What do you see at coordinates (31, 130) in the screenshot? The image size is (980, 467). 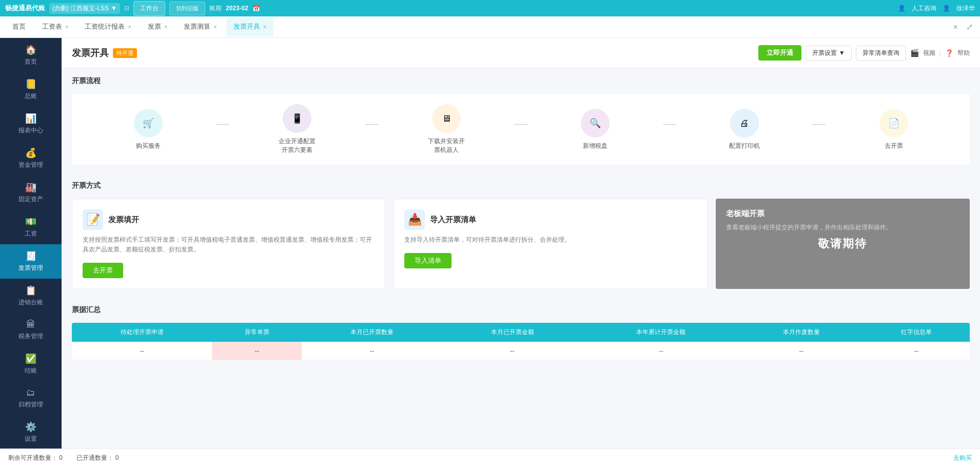 I see `sidebar-label-report: 报表中心` at bounding box center [31, 130].